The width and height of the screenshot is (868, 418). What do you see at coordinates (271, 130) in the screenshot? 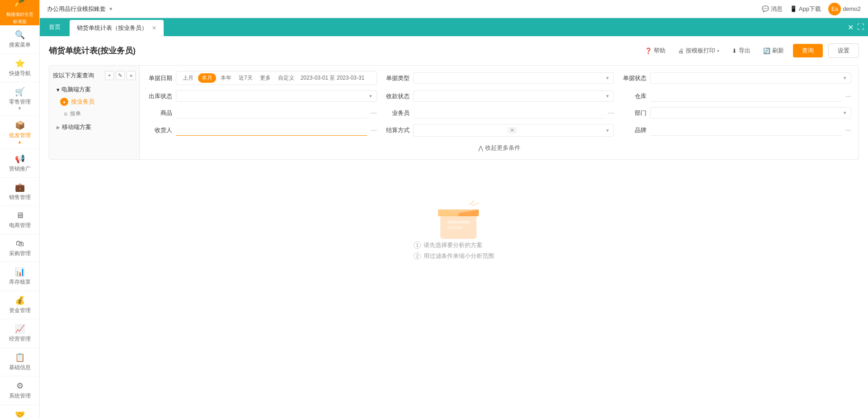
I see `recipient-input` at bounding box center [271, 130].